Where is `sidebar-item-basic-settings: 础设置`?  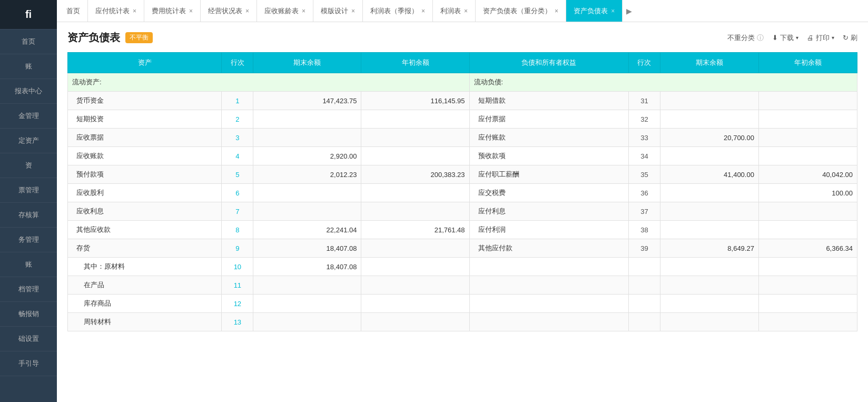
sidebar-item-basic-settings: 础设置 is located at coordinates (28, 339).